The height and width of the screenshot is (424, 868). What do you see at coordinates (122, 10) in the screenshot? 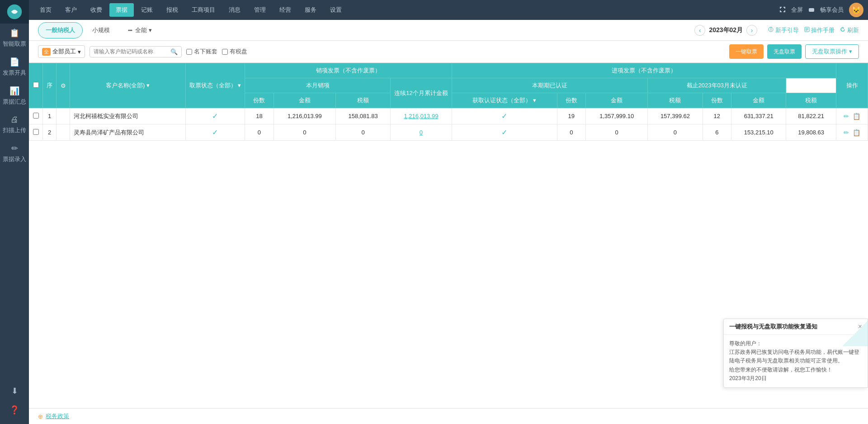
I see `nav-invoice: 票据` at bounding box center [122, 10].